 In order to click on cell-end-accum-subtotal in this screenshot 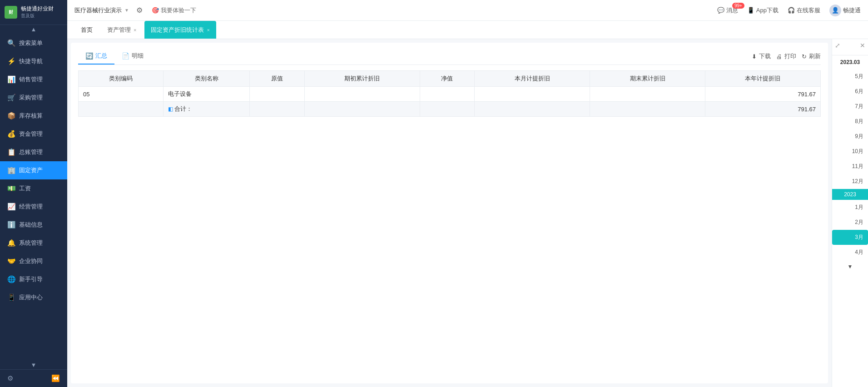, I will do `click(648, 109)`.